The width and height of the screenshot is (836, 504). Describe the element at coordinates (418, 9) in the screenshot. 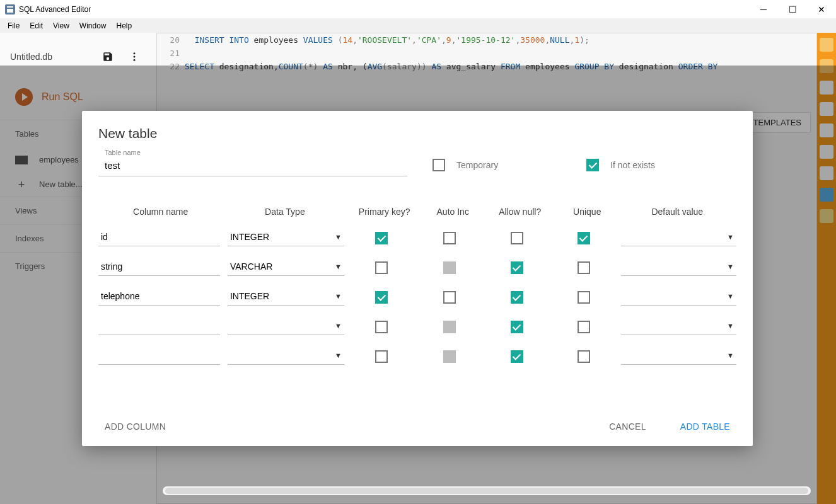

I see `window-titlebar: SQL Advanced Editor ─ ☐ ✕` at that location.